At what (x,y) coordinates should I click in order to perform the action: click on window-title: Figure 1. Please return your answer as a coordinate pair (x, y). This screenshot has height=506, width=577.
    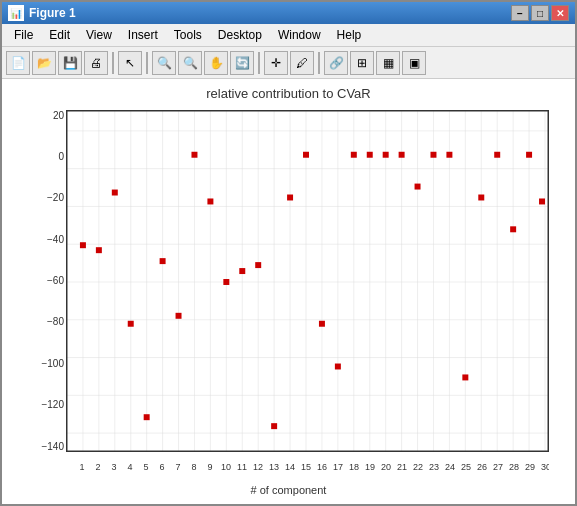
    Looking at the image, I should click on (52, 13).